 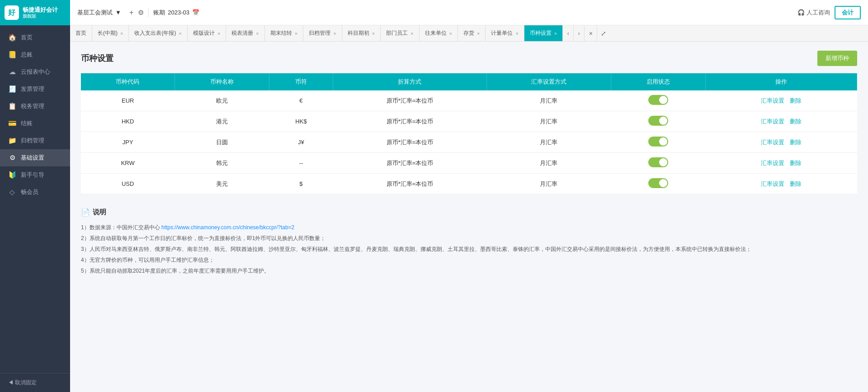 I want to click on tab-next-button: ›, so click(x=579, y=33).